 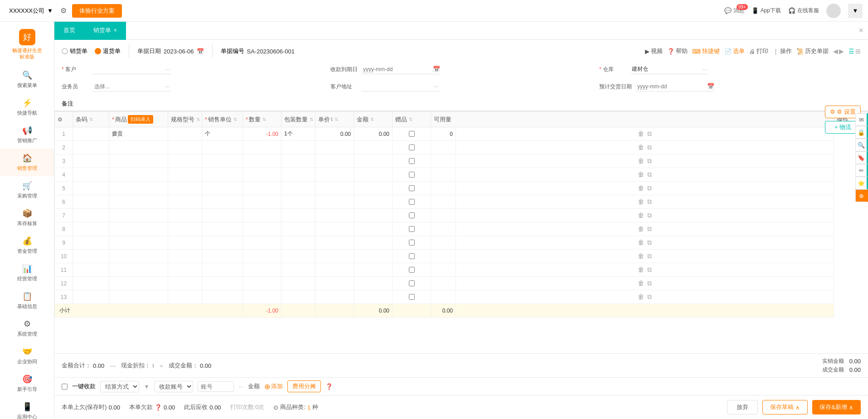 I want to click on copy-icon-3: ⧉, so click(x=650, y=174).